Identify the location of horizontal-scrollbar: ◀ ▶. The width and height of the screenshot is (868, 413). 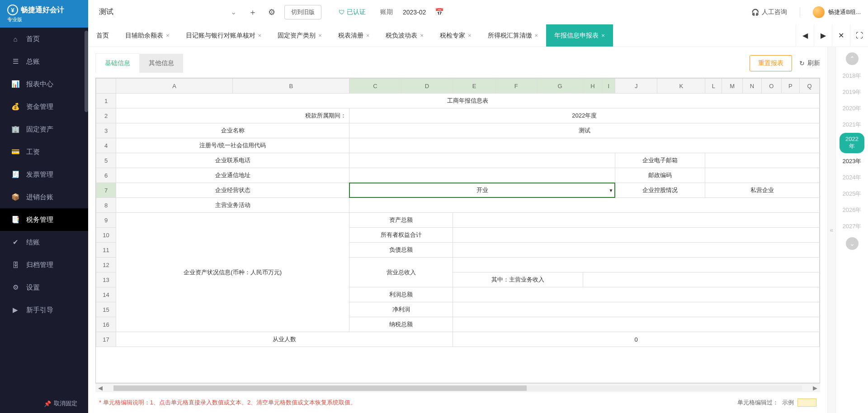
(458, 388).